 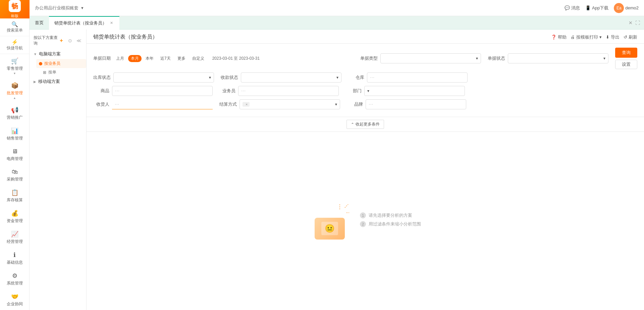 What do you see at coordinates (57, 8) in the screenshot?
I see `app-name-label: 办公用品行业模拟账套` at bounding box center [57, 8].